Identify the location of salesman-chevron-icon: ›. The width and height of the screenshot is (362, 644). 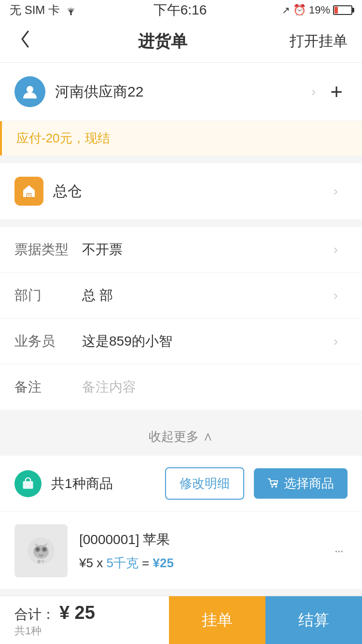
(336, 341).